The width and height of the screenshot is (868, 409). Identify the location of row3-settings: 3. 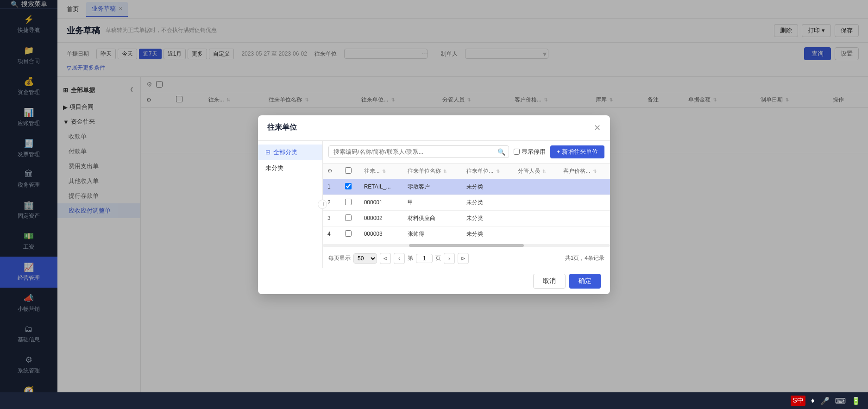
(332, 218).